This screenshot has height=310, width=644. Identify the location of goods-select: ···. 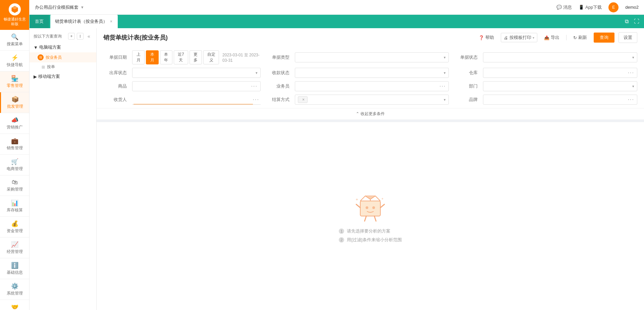
(197, 86).